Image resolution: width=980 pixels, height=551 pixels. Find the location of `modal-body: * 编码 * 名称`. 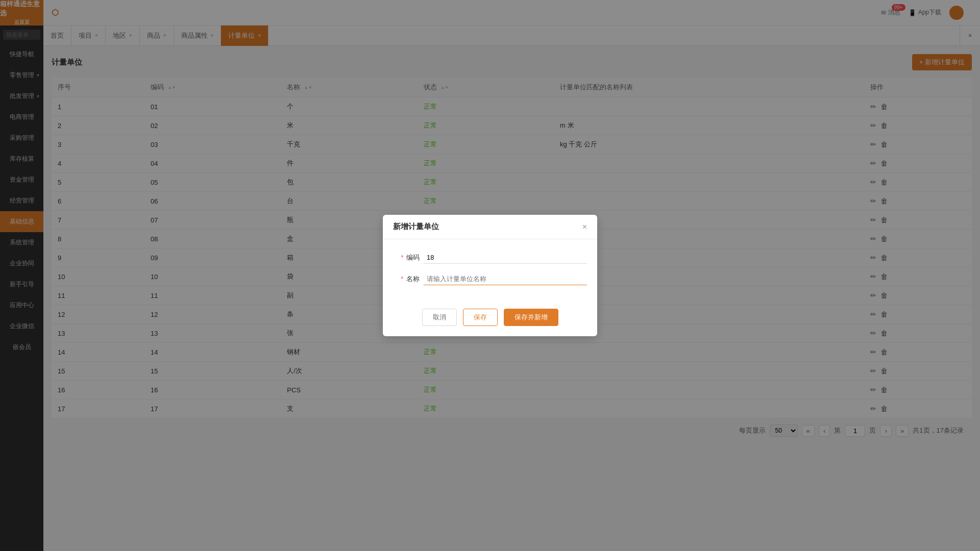

modal-body: * 编码 * 名称 is located at coordinates (490, 271).